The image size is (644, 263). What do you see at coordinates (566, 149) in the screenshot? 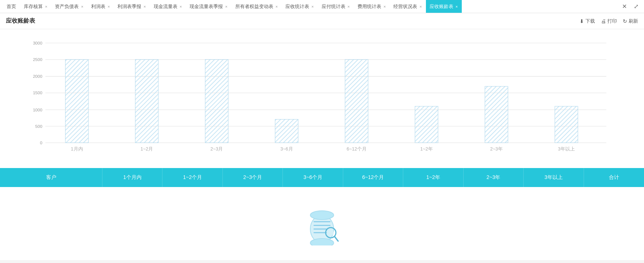
I see `x-label-3年以上: 3年以上` at bounding box center [566, 149].